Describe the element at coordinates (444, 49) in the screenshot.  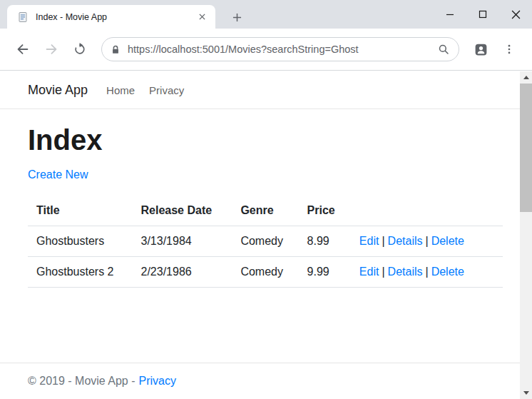
I see `search-icon` at that location.